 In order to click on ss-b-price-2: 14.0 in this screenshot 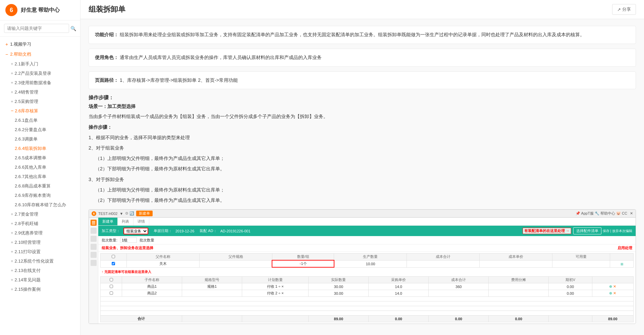, I will do `click(398, 293)`.